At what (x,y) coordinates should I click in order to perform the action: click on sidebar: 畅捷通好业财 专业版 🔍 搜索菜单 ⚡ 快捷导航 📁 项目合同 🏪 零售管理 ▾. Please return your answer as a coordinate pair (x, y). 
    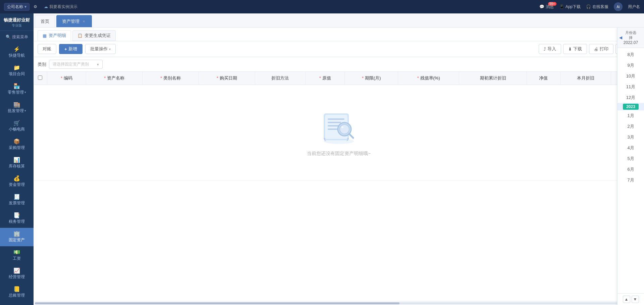
    Looking at the image, I should click on (17, 159).